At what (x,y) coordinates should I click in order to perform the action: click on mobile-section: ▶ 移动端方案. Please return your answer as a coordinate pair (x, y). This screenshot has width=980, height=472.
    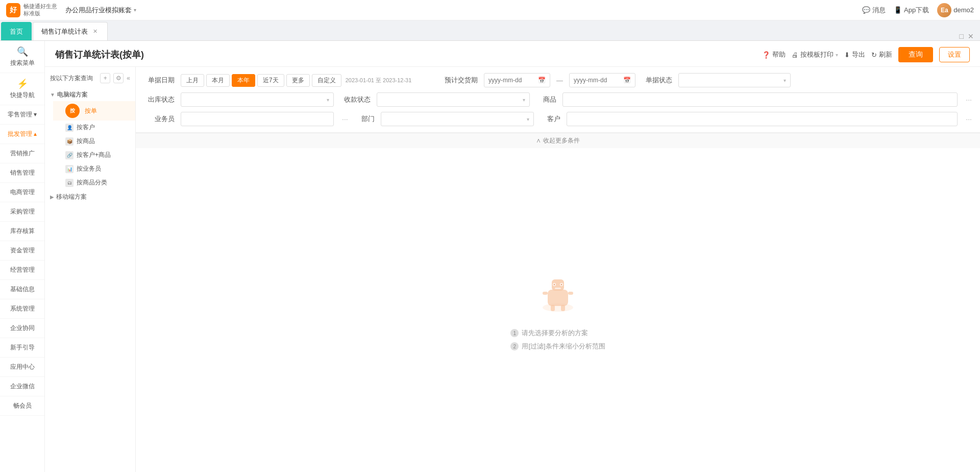
    Looking at the image, I should click on (90, 197).